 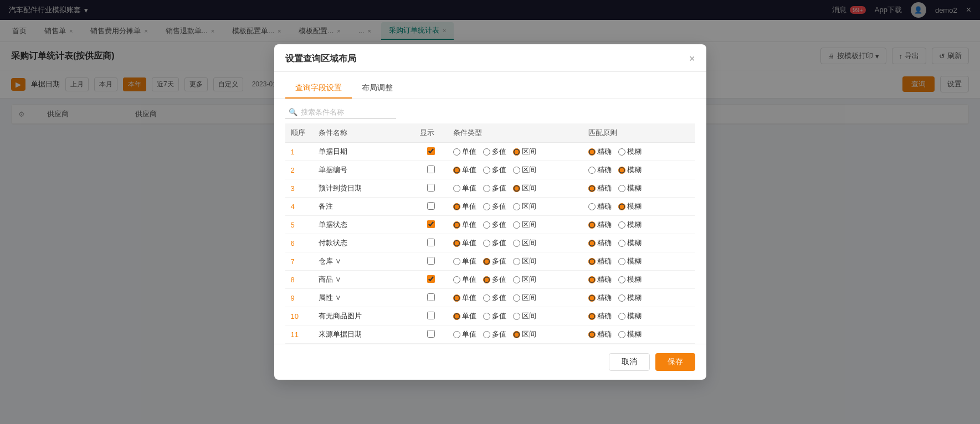 I want to click on col-header-display: 显示, so click(x=431, y=127).